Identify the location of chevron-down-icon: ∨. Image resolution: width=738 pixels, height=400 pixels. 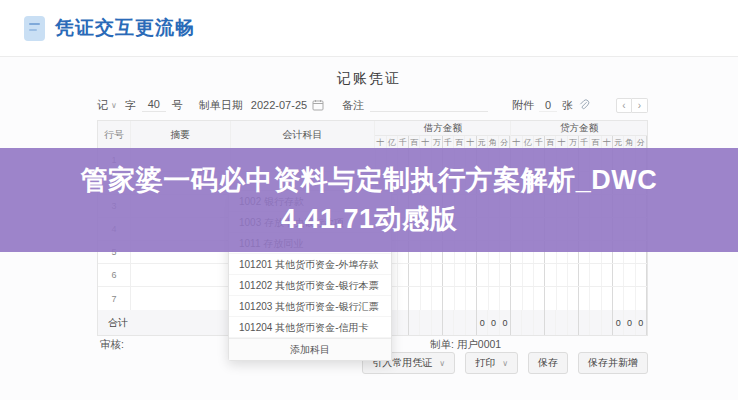
(505, 364).